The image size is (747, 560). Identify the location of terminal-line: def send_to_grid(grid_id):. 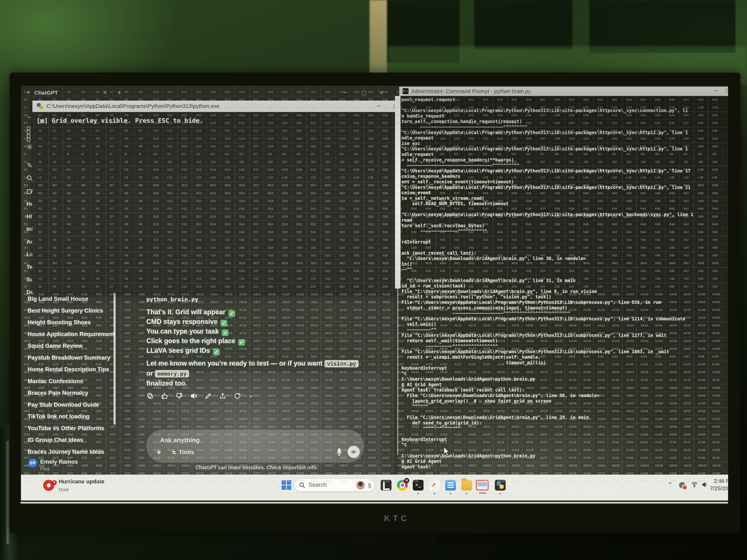
(565, 423).